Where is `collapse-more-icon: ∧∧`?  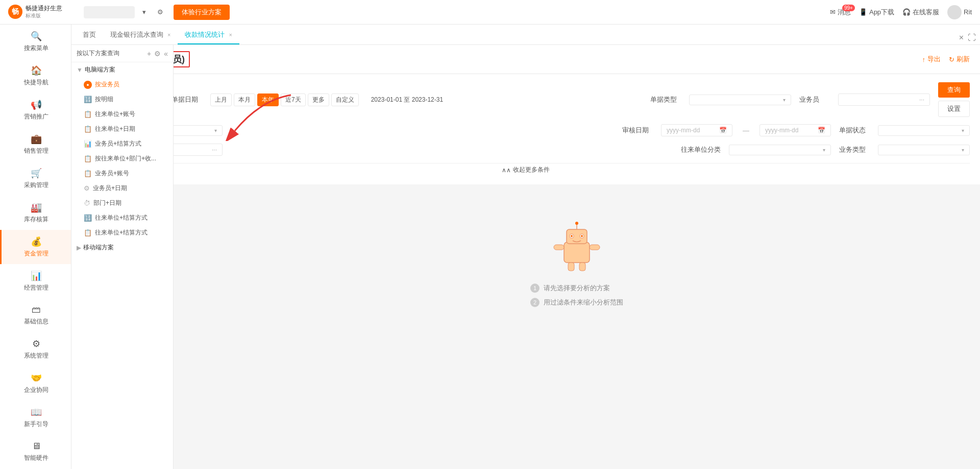 collapse-more-icon: ∧∧ is located at coordinates (506, 170).